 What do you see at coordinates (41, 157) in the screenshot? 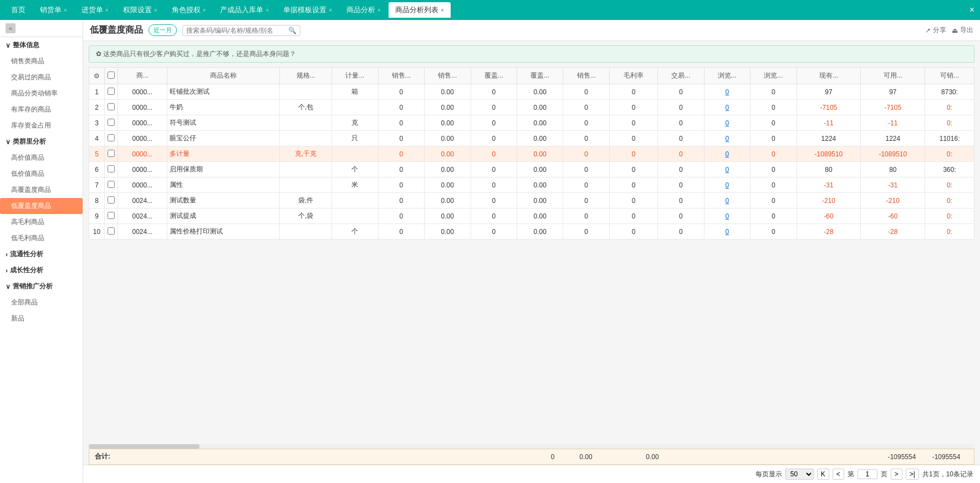
I see `sidebar-item-high-value: 高价值商品` at bounding box center [41, 157].